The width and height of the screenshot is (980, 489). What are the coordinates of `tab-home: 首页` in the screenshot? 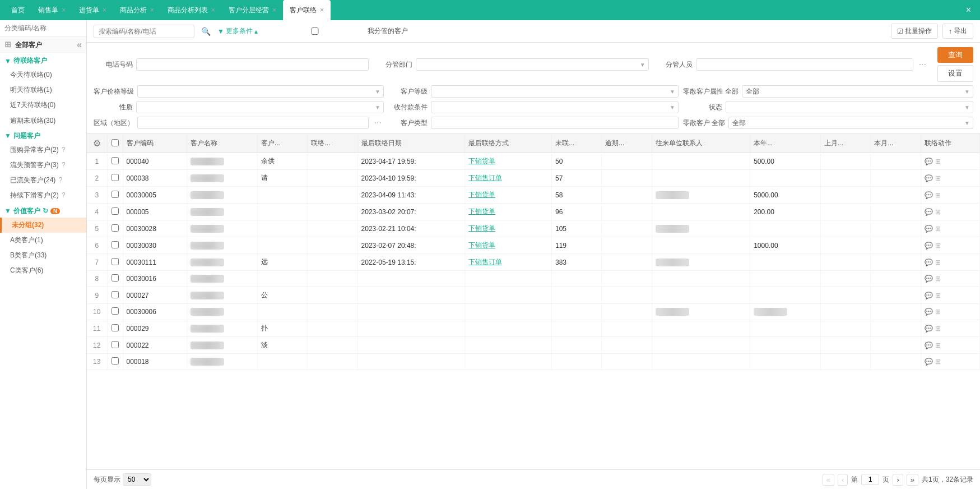 It's located at (18, 10).